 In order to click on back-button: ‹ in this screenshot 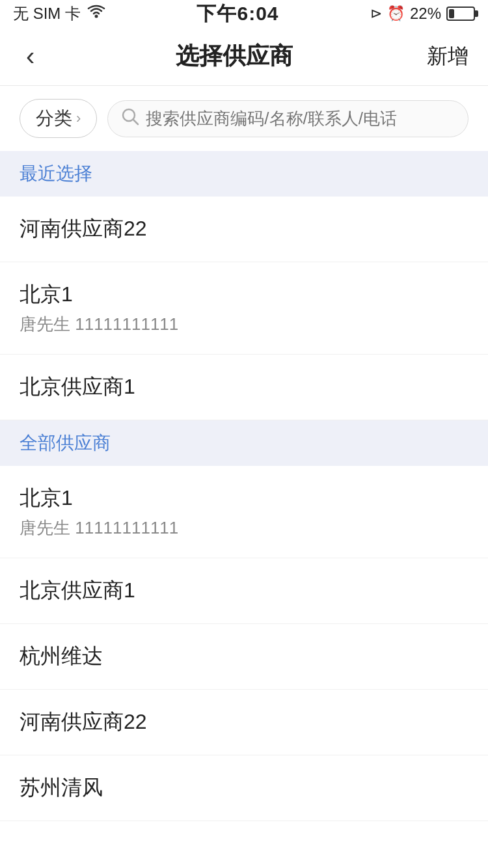, I will do `click(30, 56)`.